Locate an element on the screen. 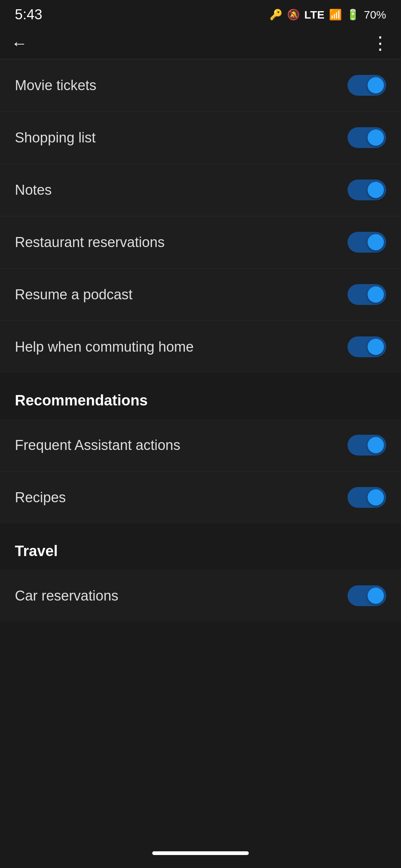  battery-icon: 🔋 is located at coordinates (353, 15).